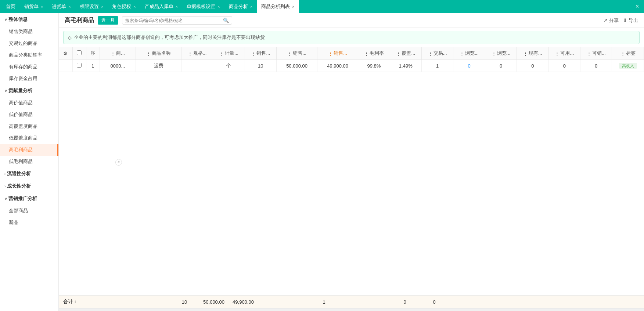 This screenshot has width=644, height=311. What do you see at coordinates (469, 66) in the screenshot?
I see `cell-browse1: 0` at bounding box center [469, 66].